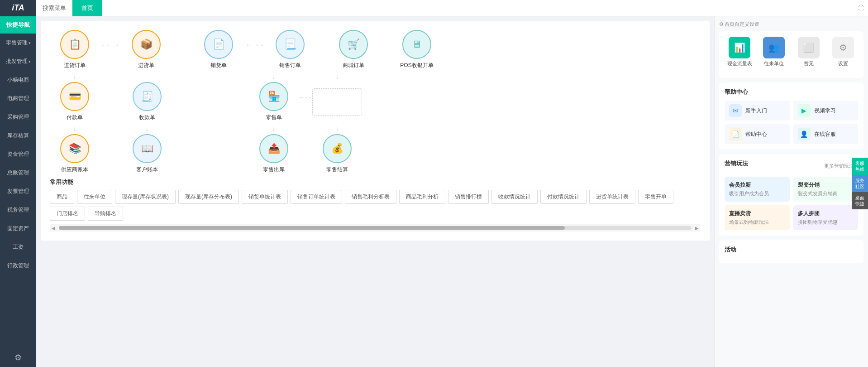  Describe the element at coordinates (791, 250) in the screenshot. I see `activity-title: 活动` at that location.